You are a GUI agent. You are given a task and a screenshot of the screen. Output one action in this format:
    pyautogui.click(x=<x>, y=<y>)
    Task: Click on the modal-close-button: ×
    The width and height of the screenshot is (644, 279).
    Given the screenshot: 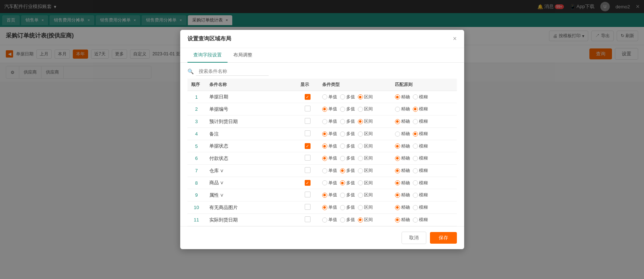 What is the action you would take?
    pyautogui.click(x=455, y=39)
    